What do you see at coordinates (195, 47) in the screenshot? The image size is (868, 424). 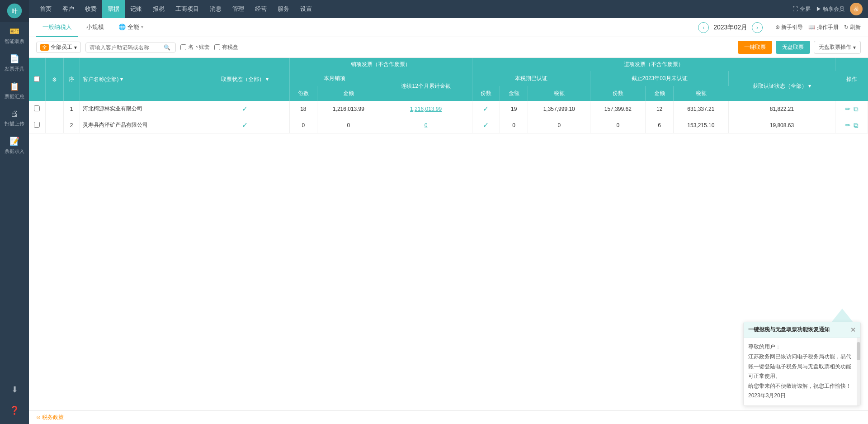 I see `checkbox-own-accounts: 名下账套` at bounding box center [195, 47].